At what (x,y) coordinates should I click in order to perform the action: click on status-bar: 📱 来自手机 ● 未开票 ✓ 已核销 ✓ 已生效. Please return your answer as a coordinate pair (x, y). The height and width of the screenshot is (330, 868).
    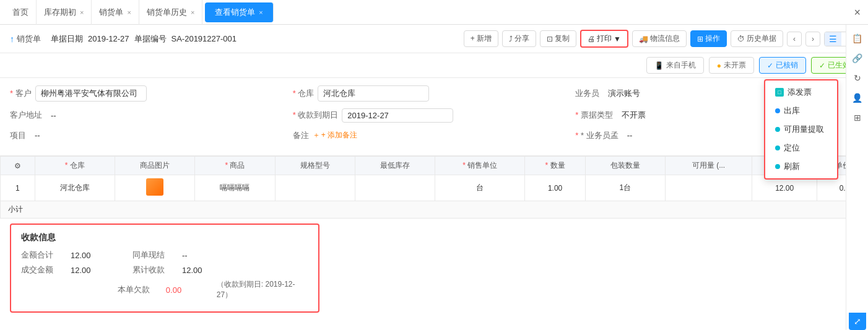
    Looking at the image, I should click on (434, 66).